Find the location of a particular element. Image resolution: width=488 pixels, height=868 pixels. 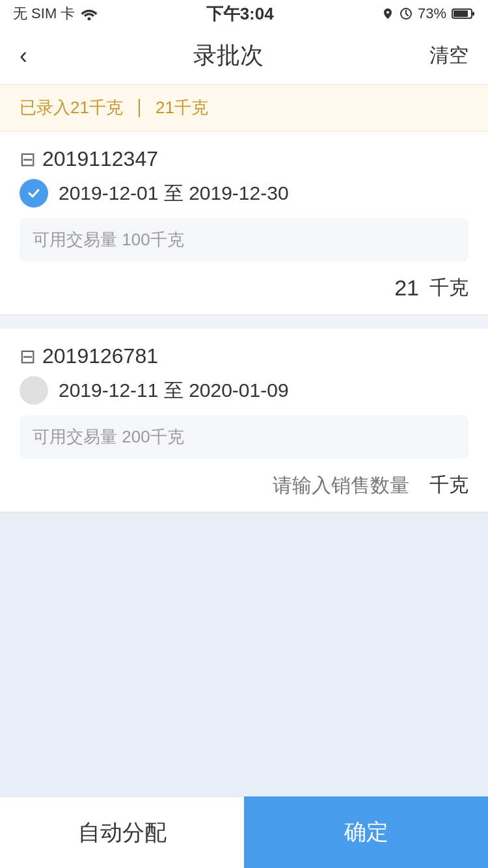

batch-1-date-row: 2019-12-01 至 2019-12-30 is located at coordinates (244, 193).